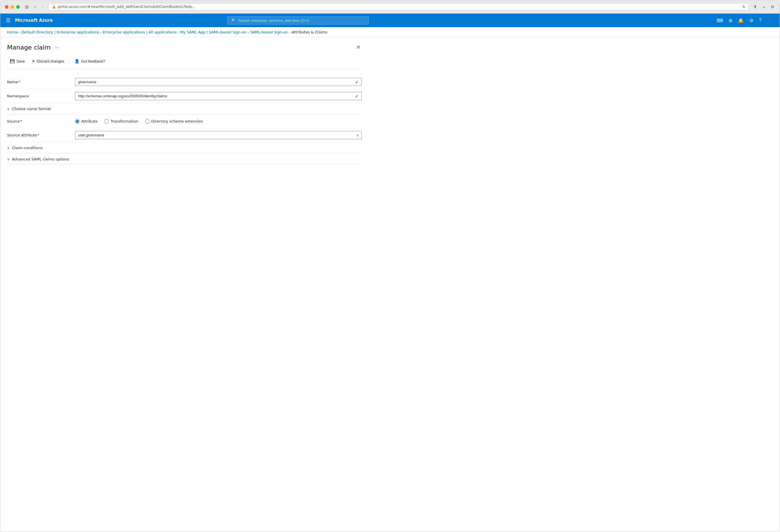  I want to click on namespace-input, so click(218, 96).